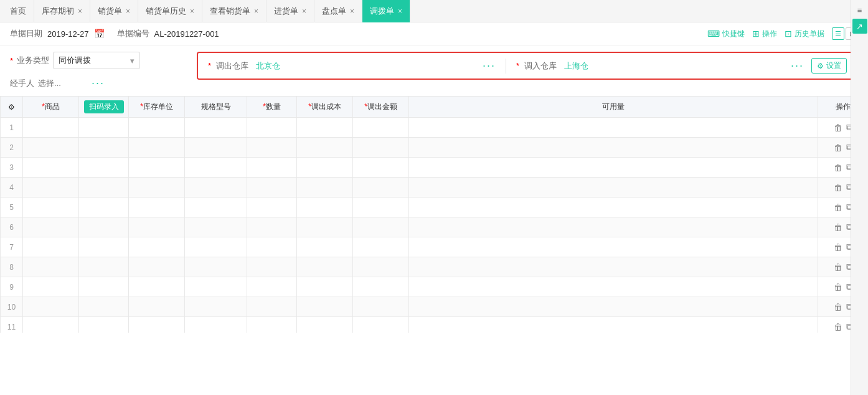  Describe the element at coordinates (352, 34) in the screenshot. I see `form-header-left: 单据日期 2019-12-27 📅 单据编号 AL-20191227-001` at that location.